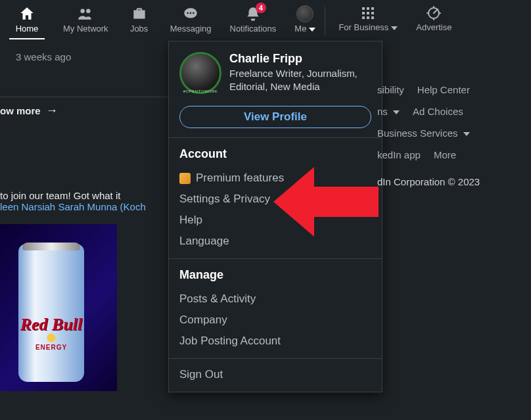 This screenshot has height=420, width=531. Describe the element at coordinates (444, 89) in the screenshot. I see `footer-help-center: Help Center` at that location.